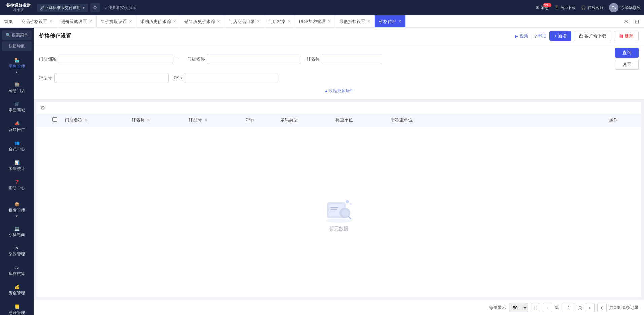 The image size is (644, 315). Describe the element at coordinates (63, 8) in the screenshot. I see `version-selector: 好业财标准版交付试用 ▾` at that location.